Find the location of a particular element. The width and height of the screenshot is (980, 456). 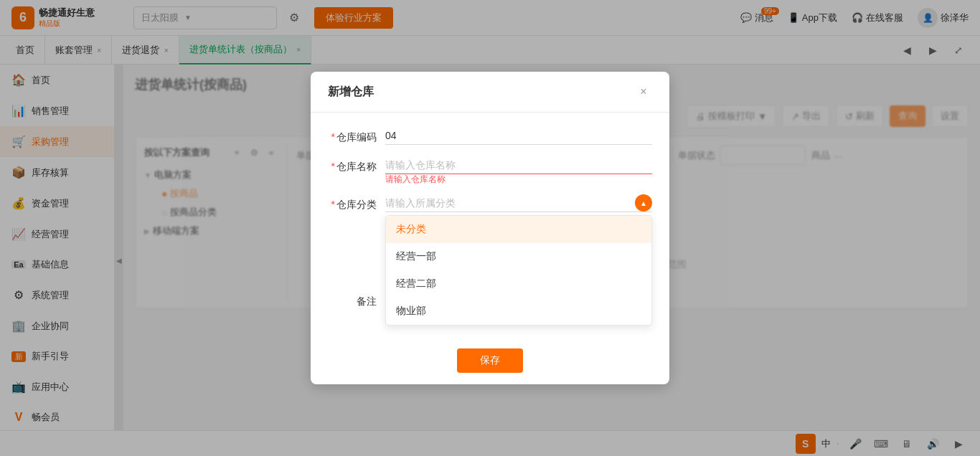

modal-title: 新增仓库 is located at coordinates (351, 92).